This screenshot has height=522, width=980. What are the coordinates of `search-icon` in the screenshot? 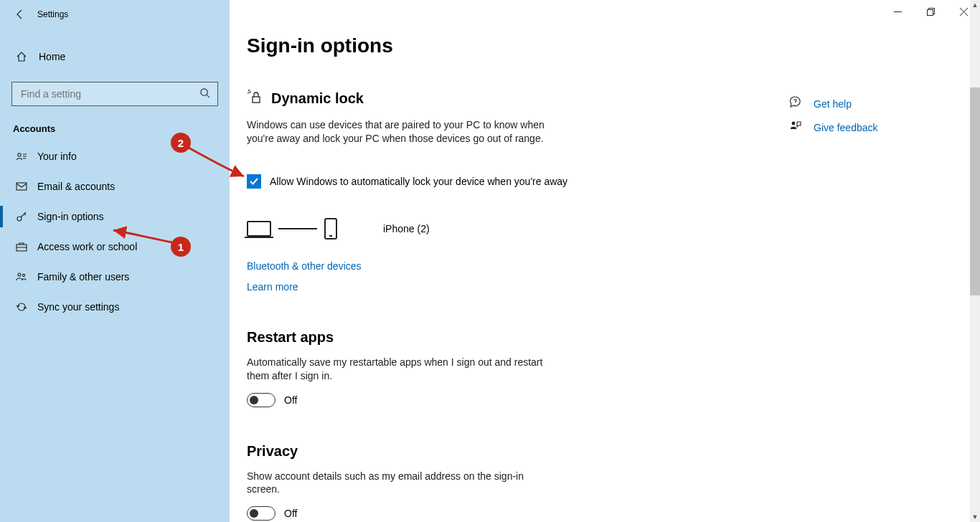 It's located at (205, 95).